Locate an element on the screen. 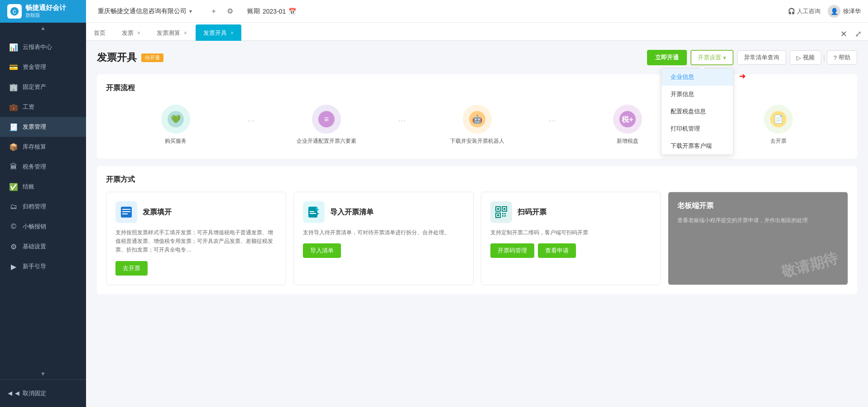  anomaly-button: 异常清单查询 is located at coordinates (762, 58).